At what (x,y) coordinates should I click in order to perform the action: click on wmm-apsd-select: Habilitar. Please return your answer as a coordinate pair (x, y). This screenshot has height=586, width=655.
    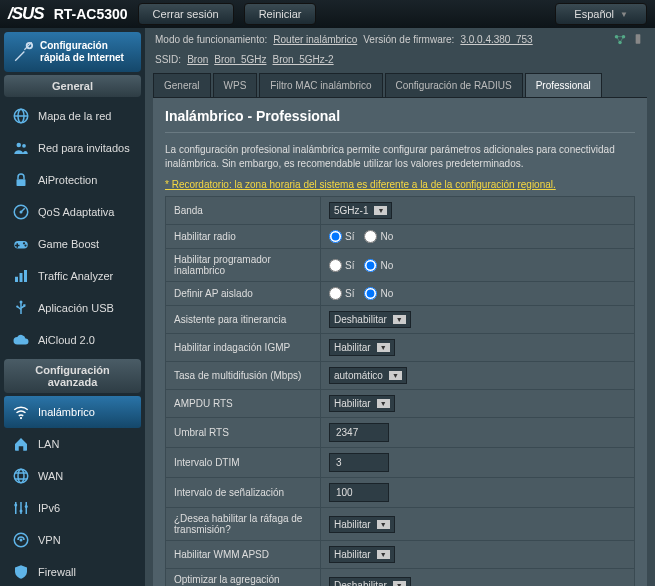
    Looking at the image, I should click on (362, 554).